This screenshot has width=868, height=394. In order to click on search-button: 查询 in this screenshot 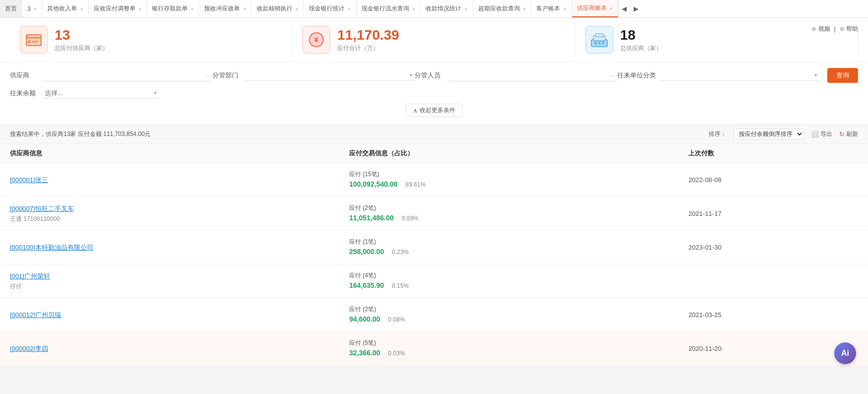, I will do `click(843, 75)`.